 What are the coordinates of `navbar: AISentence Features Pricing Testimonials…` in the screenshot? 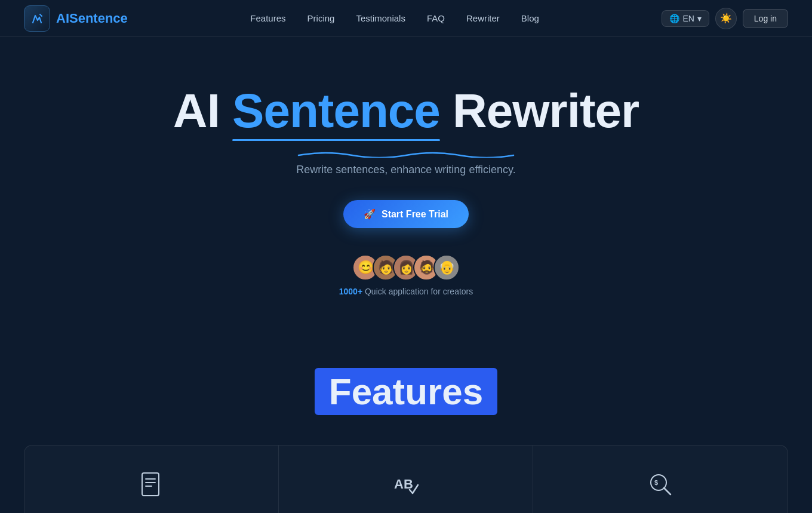 It's located at (406, 19).